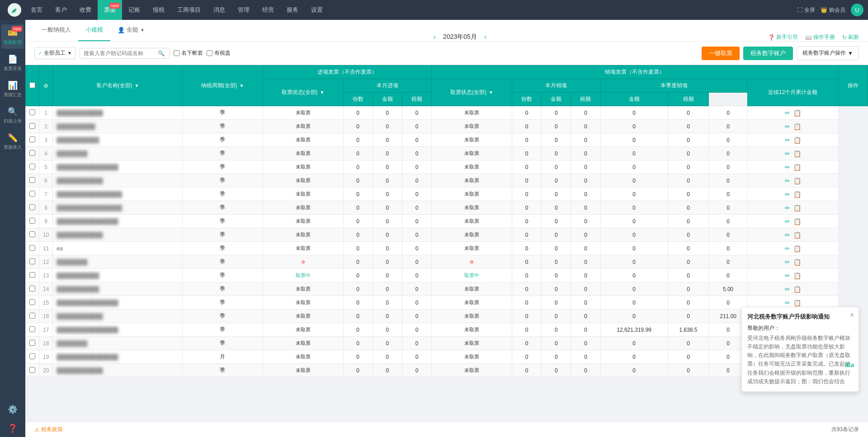 The width and height of the screenshot is (868, 437). Describe the element at coordinates (852, 315) in the screenshot. I see `notification-close-btn: ×` at that location.